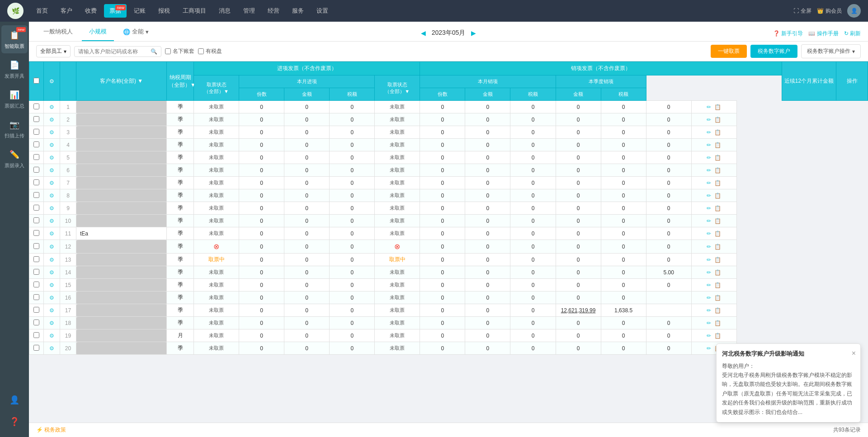 This screenshot has height=437, width=868. I want to click on copy-btn-6: 📋, so click(718, 183).